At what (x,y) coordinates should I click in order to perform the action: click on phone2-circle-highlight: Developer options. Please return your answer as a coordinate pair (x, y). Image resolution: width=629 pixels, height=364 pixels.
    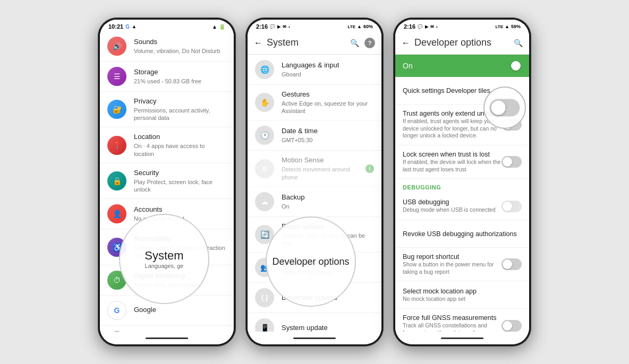
    Looking at the image, I should click on (311, 262).